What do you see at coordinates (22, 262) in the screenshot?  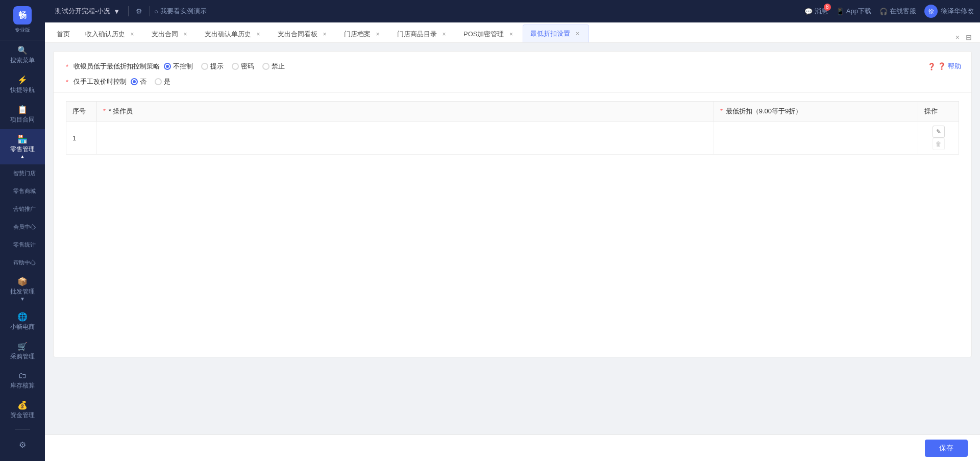 I see `sidebar-item-help: 帮助中心` at bounding box center [22, 262].